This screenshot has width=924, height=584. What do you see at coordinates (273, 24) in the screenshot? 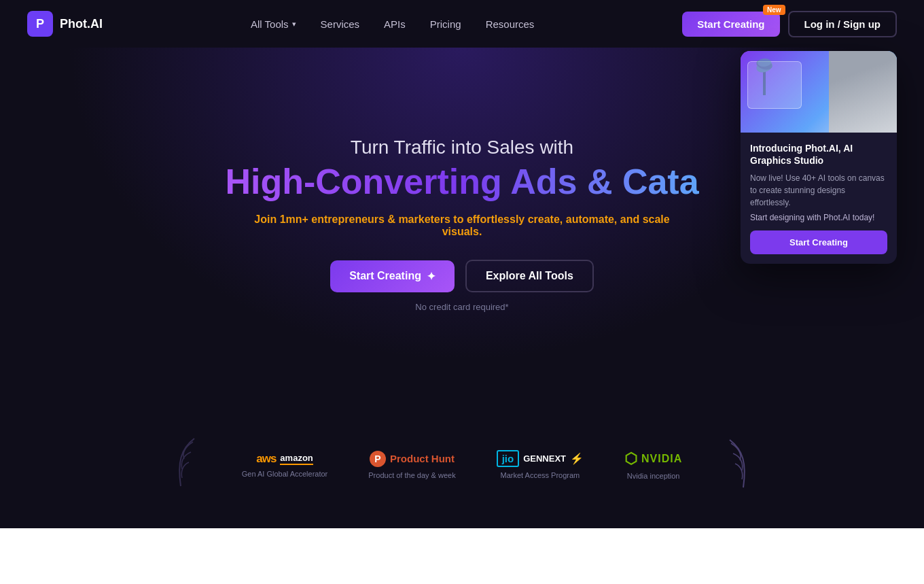
I see `nav-all-tools: All Tools ▾` at bounding box center [273, 24].